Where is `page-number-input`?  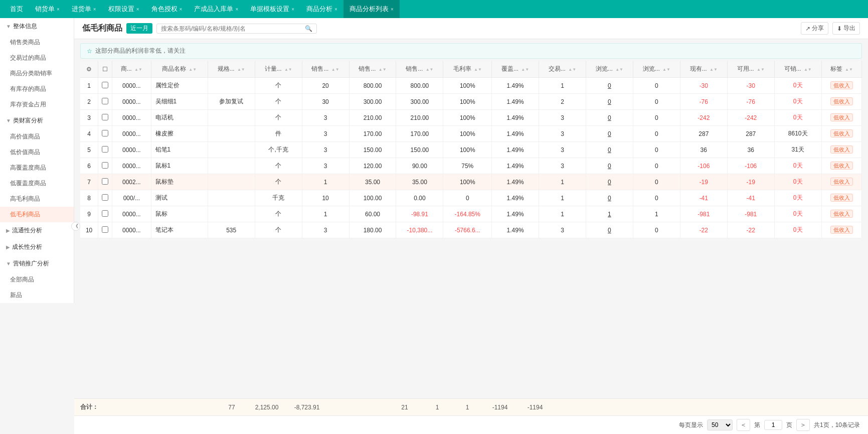
page-number-input is located at coordinates (773, 425).